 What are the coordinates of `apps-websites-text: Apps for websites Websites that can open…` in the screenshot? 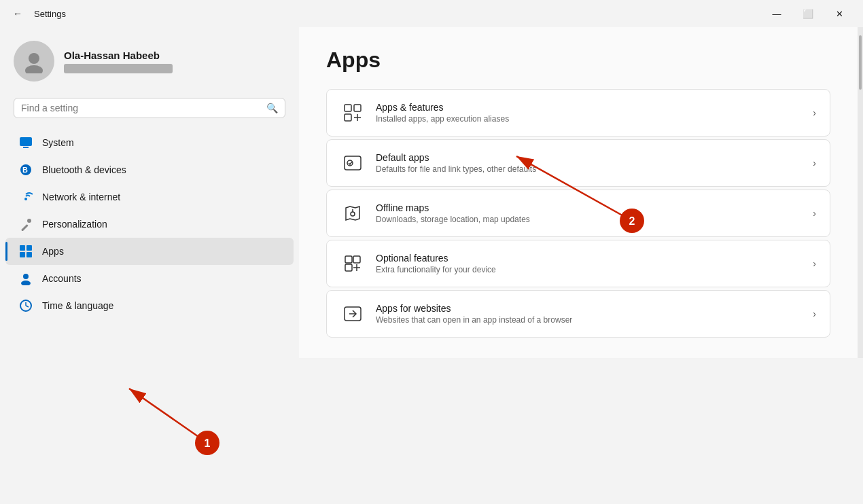 It's located at (588, 314).